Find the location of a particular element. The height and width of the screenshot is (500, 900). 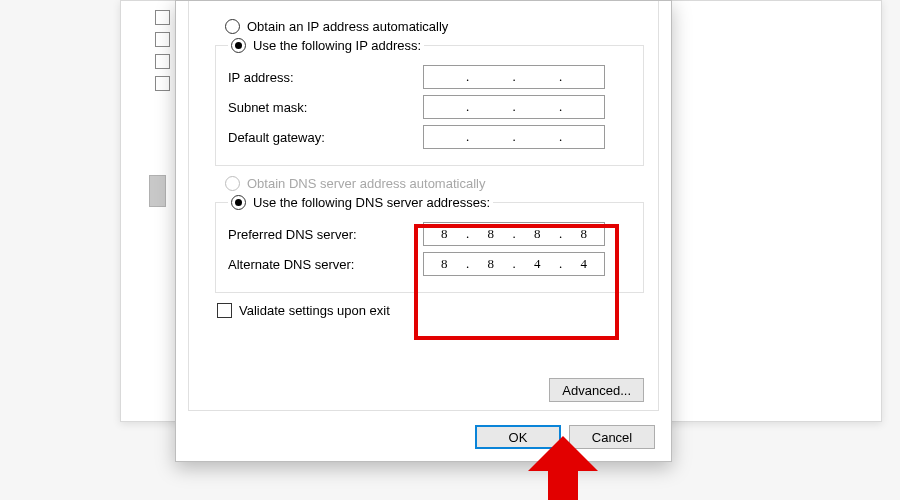

field-default-gateway: Default gateway: . . . is located at coordinates (430, 137).